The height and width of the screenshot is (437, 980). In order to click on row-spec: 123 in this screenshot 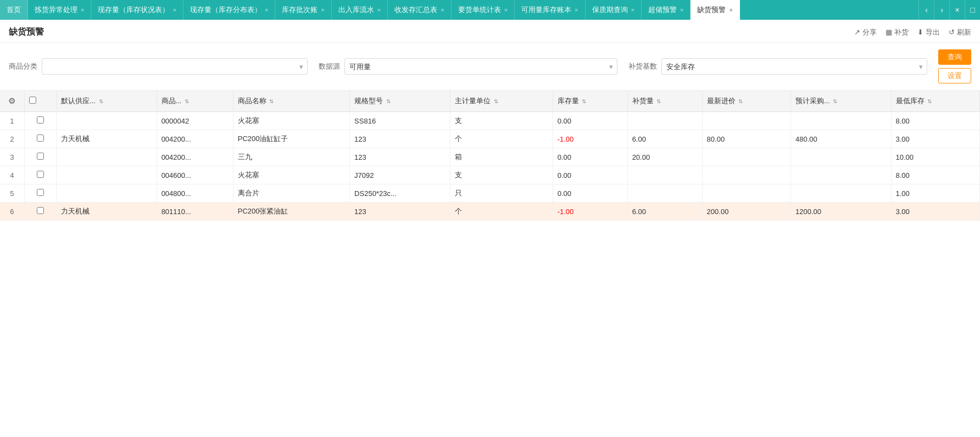, I will do `click(400, 212)`.